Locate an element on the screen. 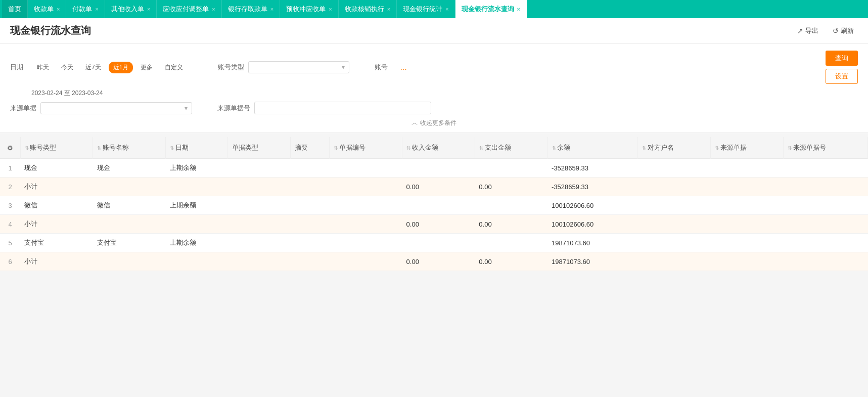 This screenshot has height=397, width=868. export-button: ↗ 导出 is located at coordinates (808, 31).